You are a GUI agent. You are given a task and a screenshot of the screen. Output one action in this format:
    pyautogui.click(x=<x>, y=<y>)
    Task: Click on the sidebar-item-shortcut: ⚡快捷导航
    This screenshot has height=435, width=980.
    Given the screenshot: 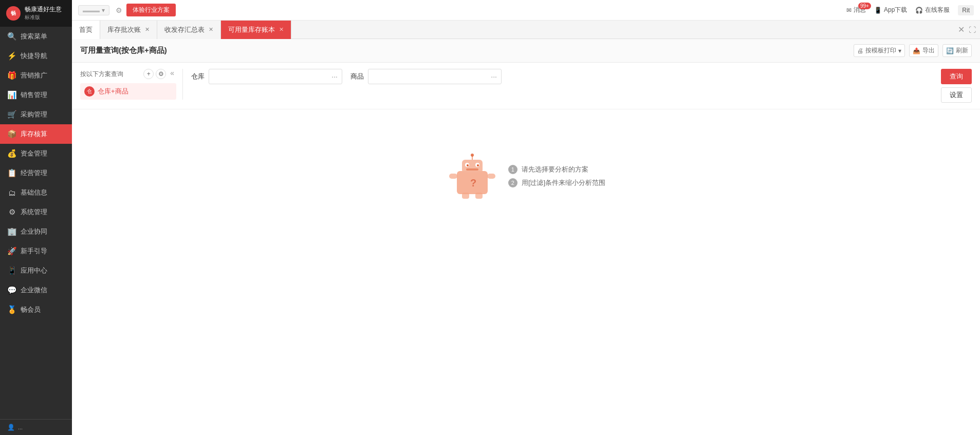 What is the action you would take?
    pyautogui.click(x=36, y=56)
    